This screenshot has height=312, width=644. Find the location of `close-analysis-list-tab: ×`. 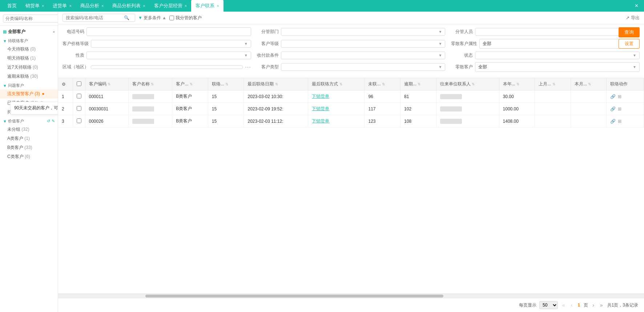

close-analysis-list-tab: × is located at coordinates (144, 6).